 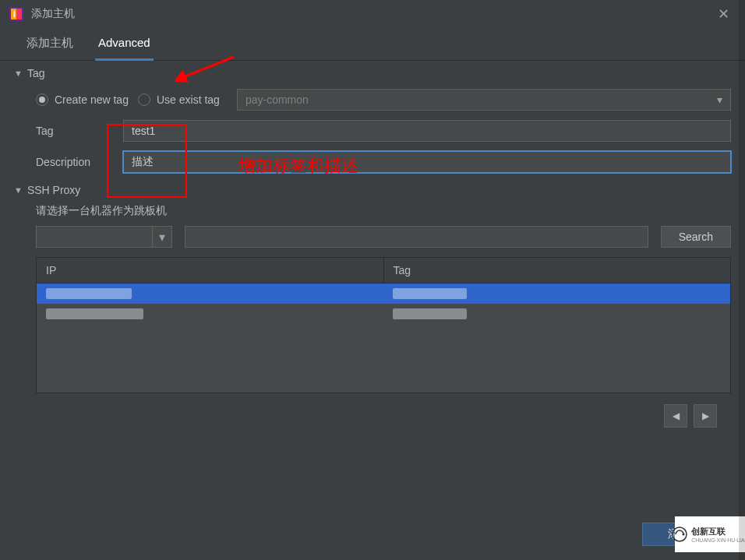 What do you see at coordinates (75, 162) in the screenshot?
I see `description-label: Description` at bounding box center [75, 162].